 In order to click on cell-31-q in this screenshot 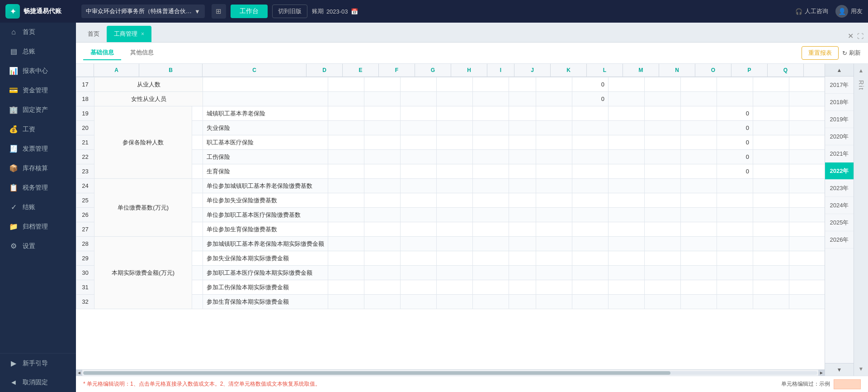, I will do `click(807, 287)`.